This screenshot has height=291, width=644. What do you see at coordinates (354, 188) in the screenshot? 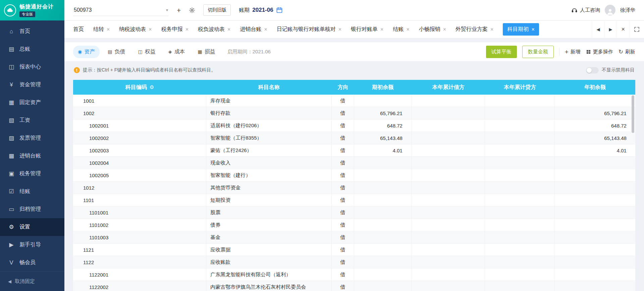
I see `table-row: 1012 其他货币资金 借` at bounding box center [354, 188].